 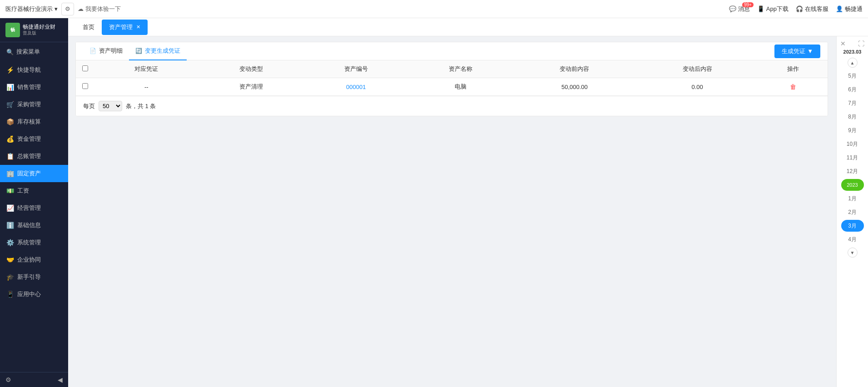 I want to click on table-header-row: 对应凭证 变动类型 资产编号 资产名称, so click(x=451, y=69).